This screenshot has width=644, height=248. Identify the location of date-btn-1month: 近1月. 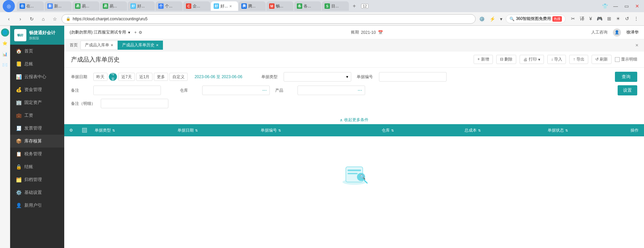
(145, 77).